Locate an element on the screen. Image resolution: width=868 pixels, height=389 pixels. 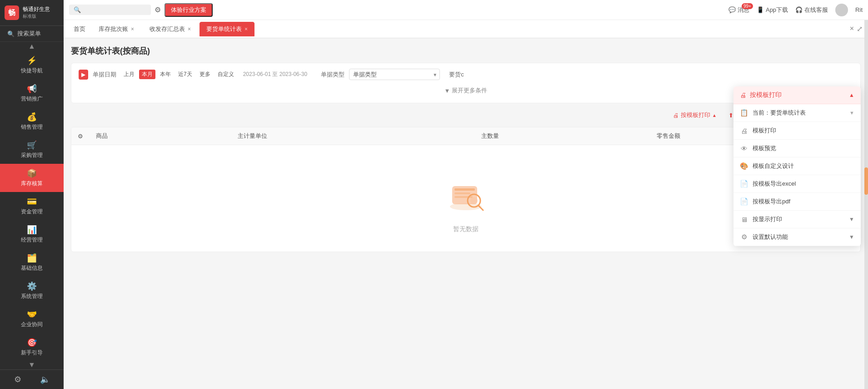
display-print-left: 🖥 按显示打印 is located at coordinates (761, 219).